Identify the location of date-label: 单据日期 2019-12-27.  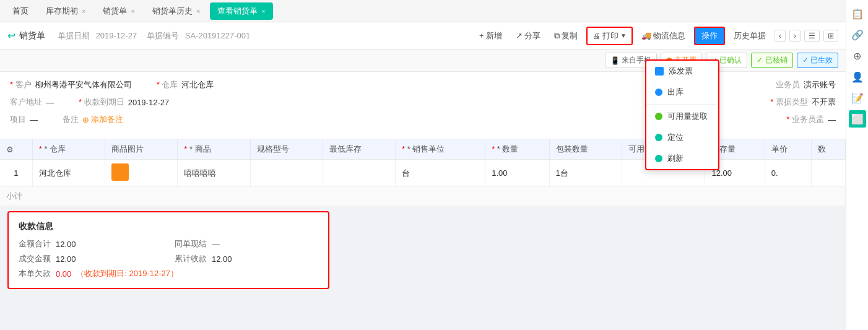
(97, 36).